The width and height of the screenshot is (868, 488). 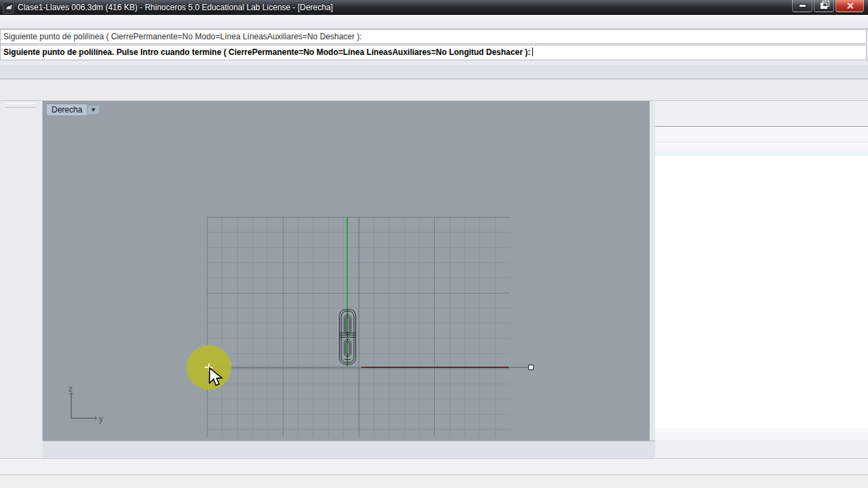 I want to click on panel-tab-row, so click(x=762, y=118).